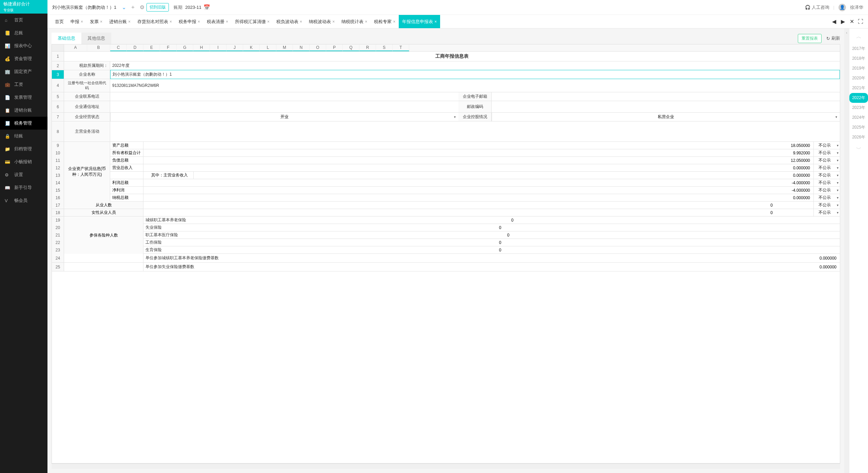 The image size is (868, 473). What do you see at coordinates (58, 56) in the screenshot?
I see `row-head: 1` at bounding box center [58, 56].